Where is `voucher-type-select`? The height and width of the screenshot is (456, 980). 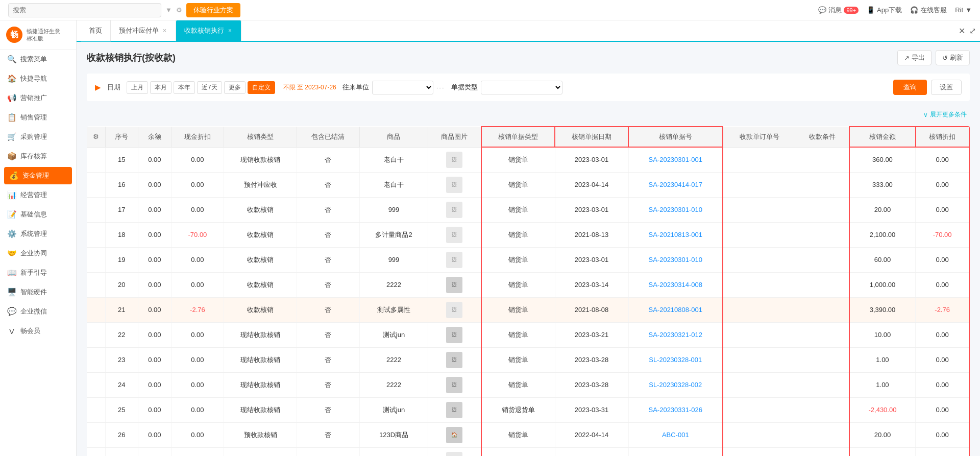 voucher-type-select is located at coordinates (522, 88).